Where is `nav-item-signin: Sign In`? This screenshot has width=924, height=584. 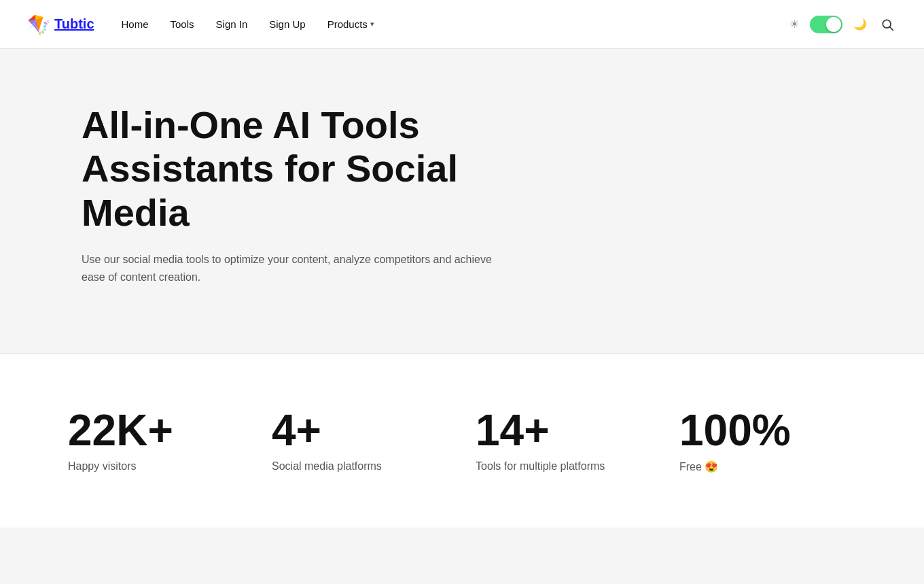 nav-item-signin: Sign In is located at coordinates (232, 24).